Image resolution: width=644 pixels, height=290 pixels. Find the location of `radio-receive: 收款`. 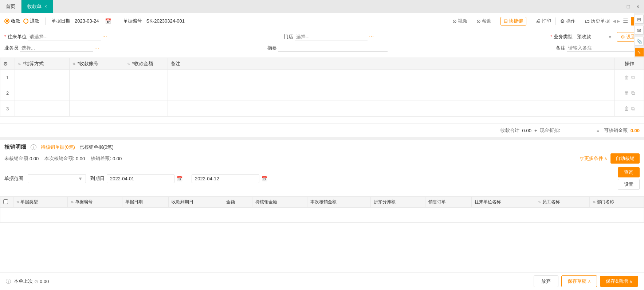

radio-receive: 收款 is located at coordinates (12, 21).